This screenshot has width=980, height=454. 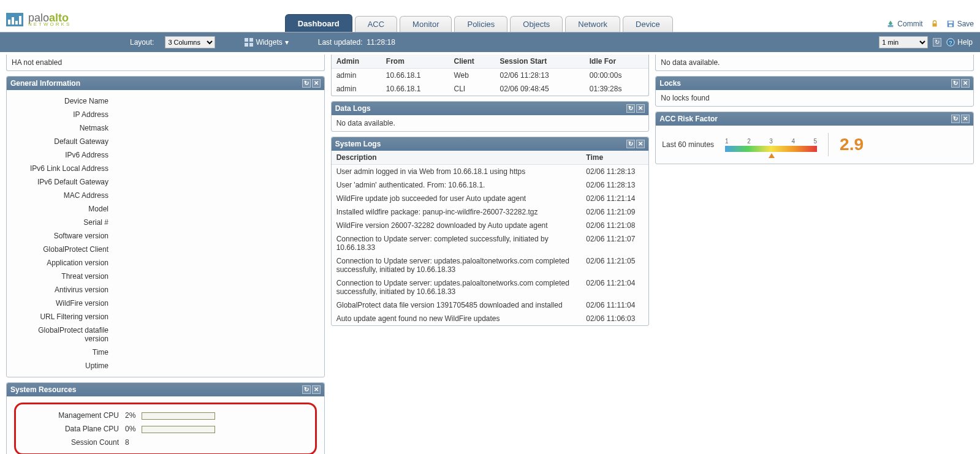 I want to click on cell: CLI, so click(x=472, y=89).